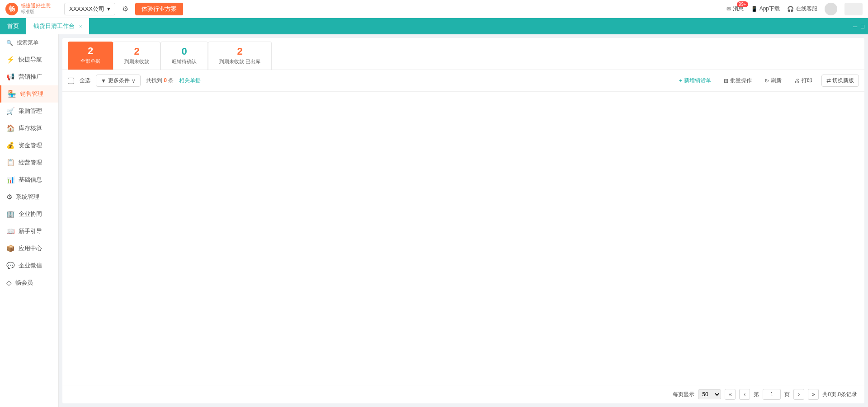 The image size is (868, 407). I want to click on stat-num-pending: 0, so click(184, 51).